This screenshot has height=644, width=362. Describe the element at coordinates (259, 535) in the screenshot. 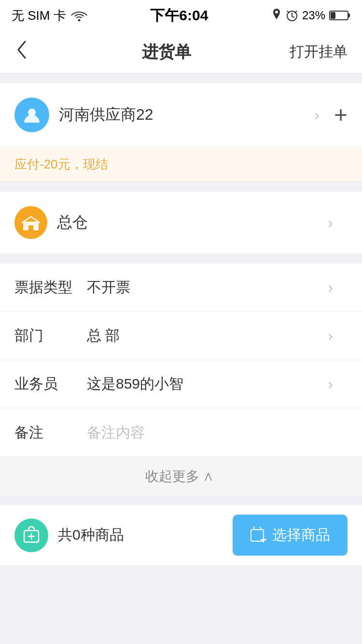

I see `select-product-icon` at that location.